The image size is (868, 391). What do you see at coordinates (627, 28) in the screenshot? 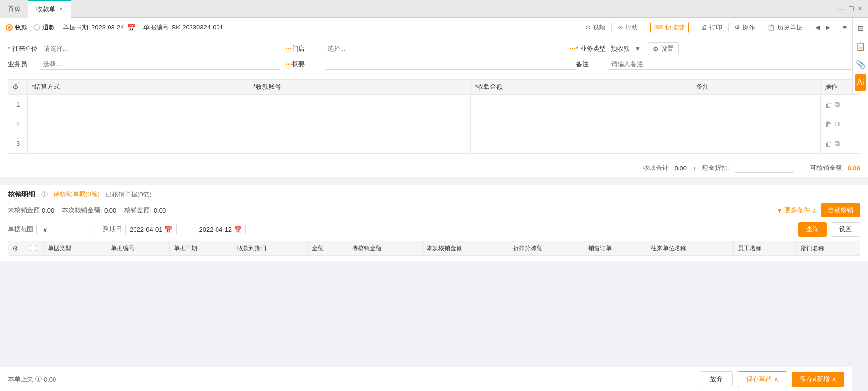
I see `help-btn: ⊙ 帮助` at bounding box center [627, 28].